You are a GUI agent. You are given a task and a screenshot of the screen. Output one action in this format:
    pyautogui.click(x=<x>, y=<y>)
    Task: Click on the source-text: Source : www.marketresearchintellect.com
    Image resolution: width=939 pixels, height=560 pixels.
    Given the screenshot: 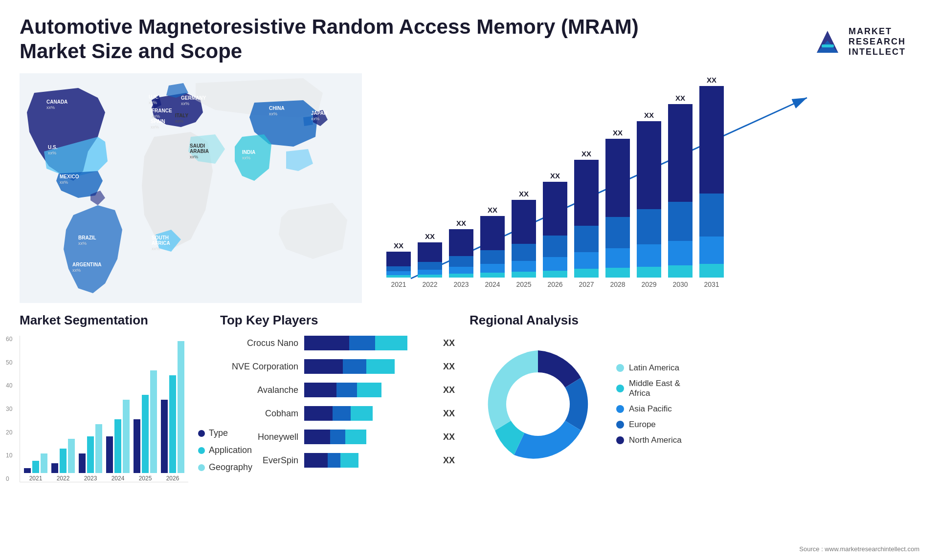 What is the action you would take?
    pyautogui.click(x=859, y=549)
    